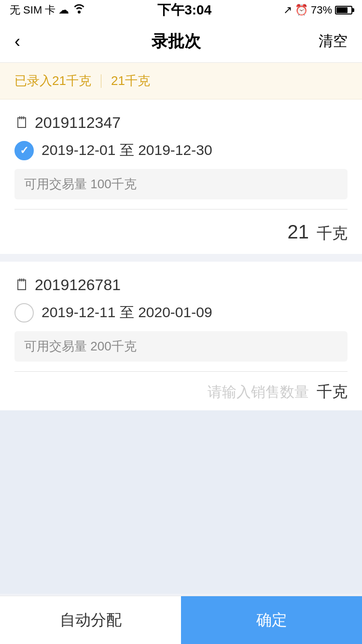 The image size is (362, 644). Describe the element at coordinates (181, 184) in the screenshot. I see `batch1-available: 可用交易量 100千克` at that location.